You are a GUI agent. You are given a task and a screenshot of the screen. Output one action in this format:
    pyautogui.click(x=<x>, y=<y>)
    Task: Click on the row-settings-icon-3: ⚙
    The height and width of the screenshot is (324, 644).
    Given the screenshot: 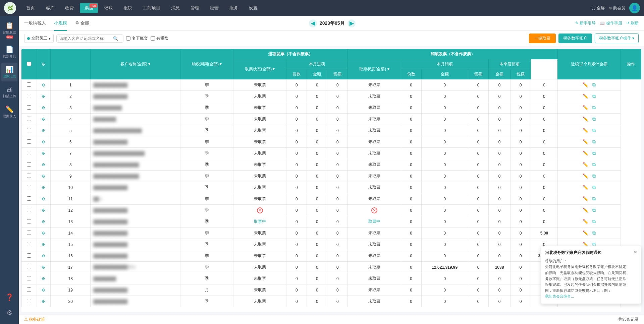 What is the action you would take?
    pyautogui.click(x=44, y=119)
    